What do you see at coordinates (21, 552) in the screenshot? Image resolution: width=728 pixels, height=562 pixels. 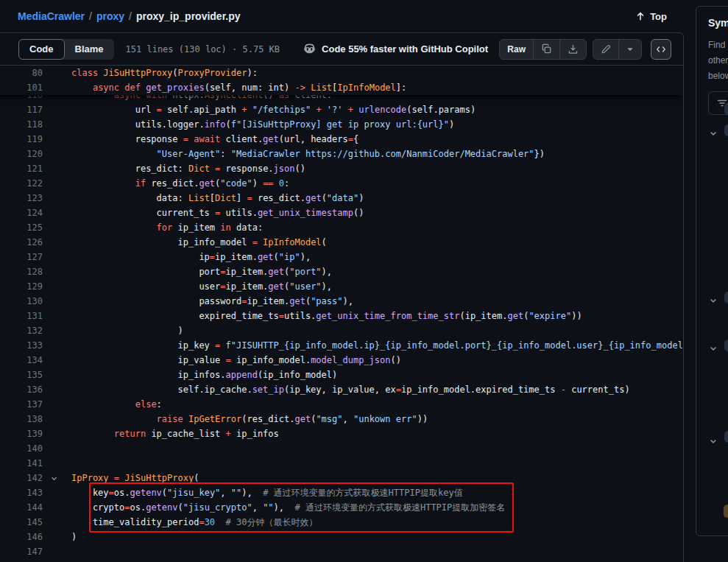 I see `line-number: 147` at bounding box center [21, 552].